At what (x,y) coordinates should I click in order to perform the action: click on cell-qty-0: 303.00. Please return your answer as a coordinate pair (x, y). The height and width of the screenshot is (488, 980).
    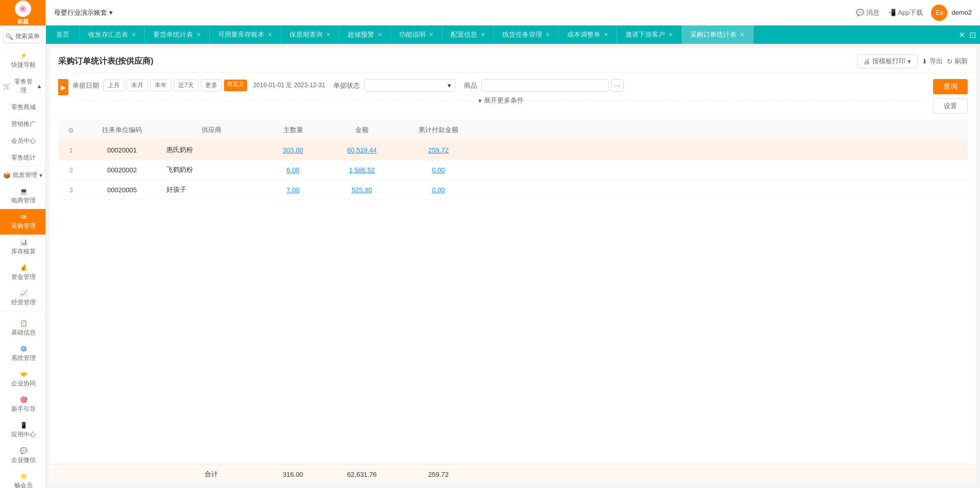
    Looking at the image, I should click on (293, 150).